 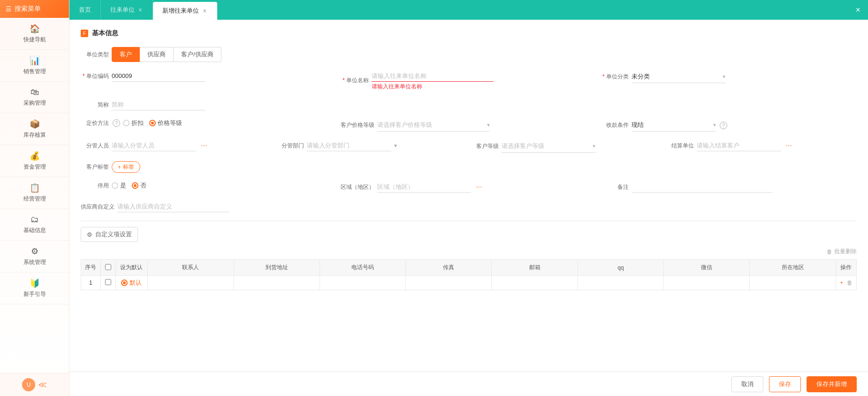 I want to click on code-label: 单位编码, so click(x=95, y=76).